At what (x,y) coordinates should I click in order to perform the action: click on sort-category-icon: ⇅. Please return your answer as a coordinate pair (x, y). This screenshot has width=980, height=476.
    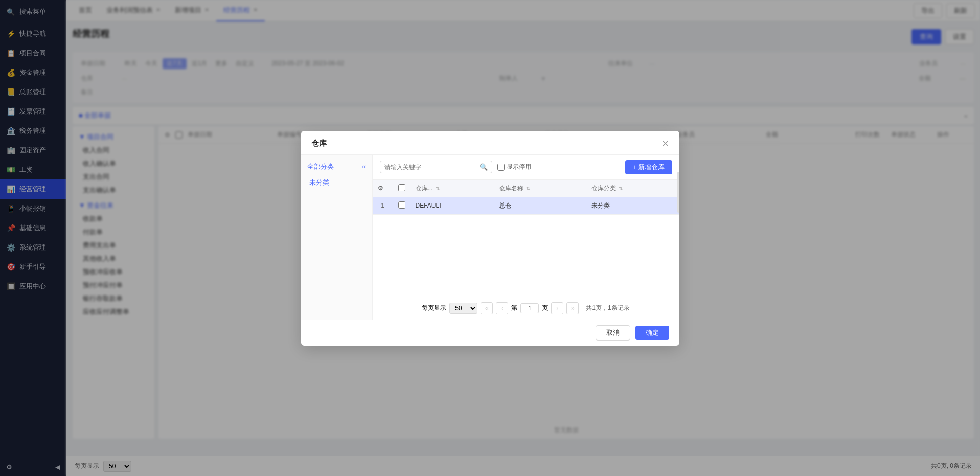
    Looking at the image, I should click on (621, 188).